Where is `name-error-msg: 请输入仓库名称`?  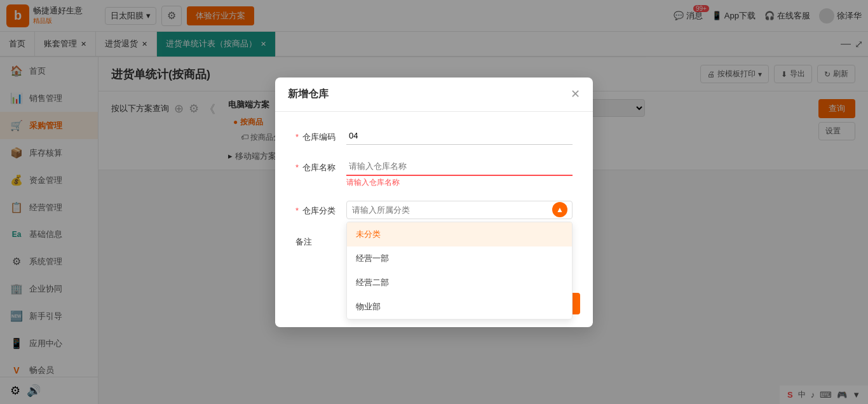
name-error-msg: 请输入仓库名称 is located at coordinates (459, 183).